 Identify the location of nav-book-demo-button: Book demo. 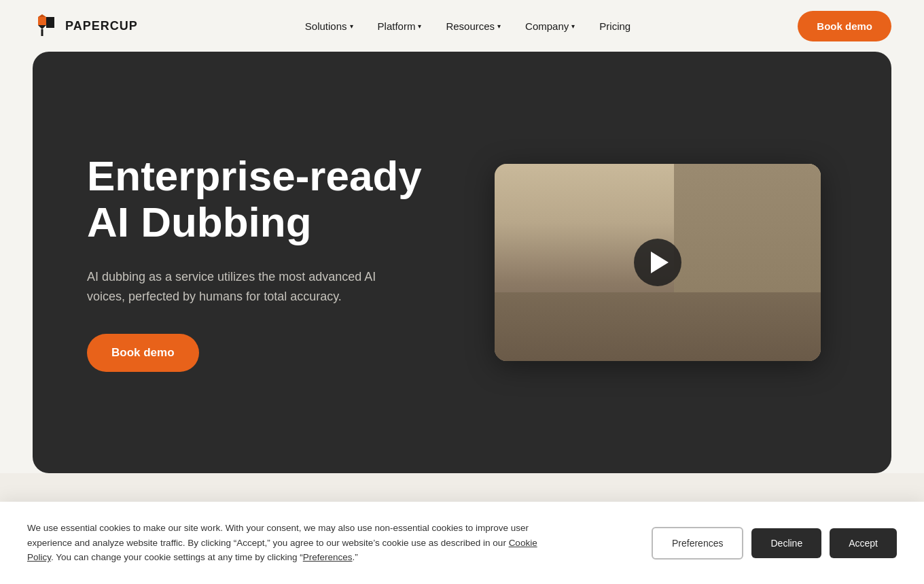
(845, 26).